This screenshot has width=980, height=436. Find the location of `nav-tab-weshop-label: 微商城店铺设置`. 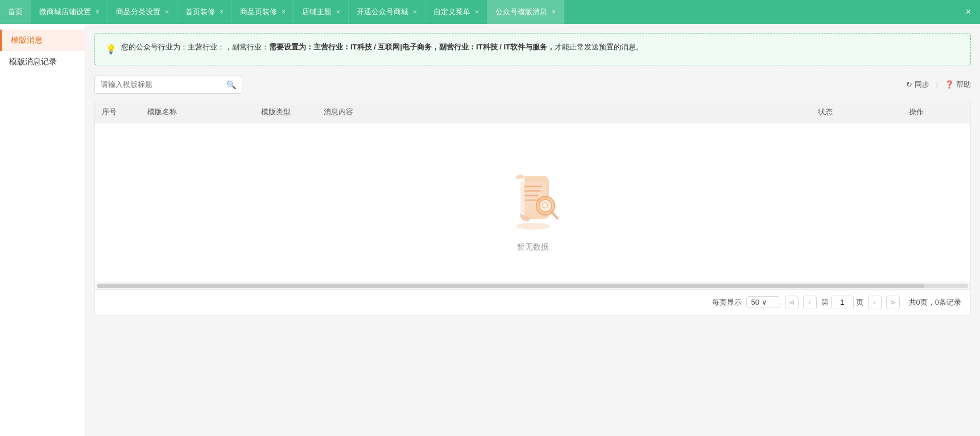

nav-tab-weshop-label: 微商城店铺设置 is located at coordinates (65, 12).